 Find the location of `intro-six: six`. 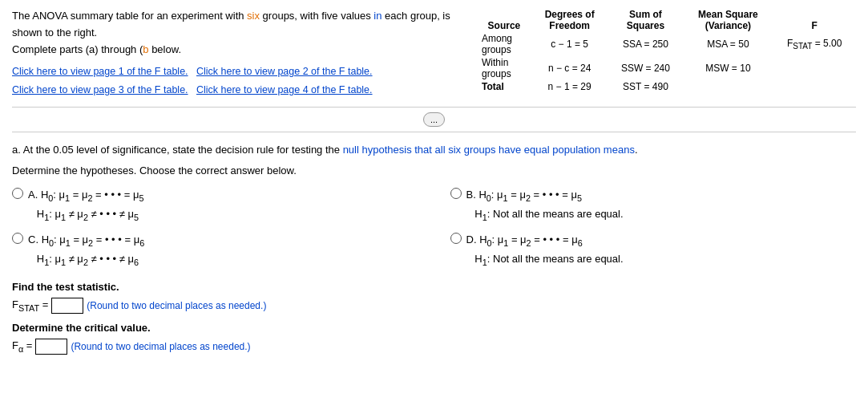

intro-six: six is located at coordinates (253, 16).